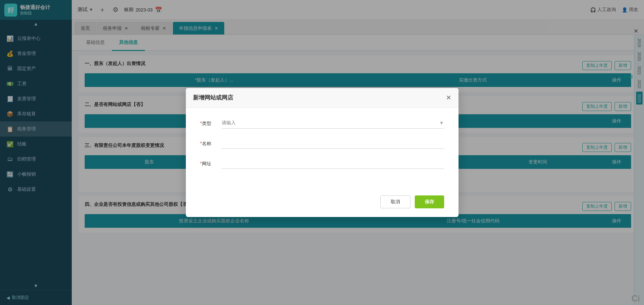 Image resolution: width=644 pixels, height=305 pixels. I want to click on modal-title: 新增网站或网店, so click(213, 98).